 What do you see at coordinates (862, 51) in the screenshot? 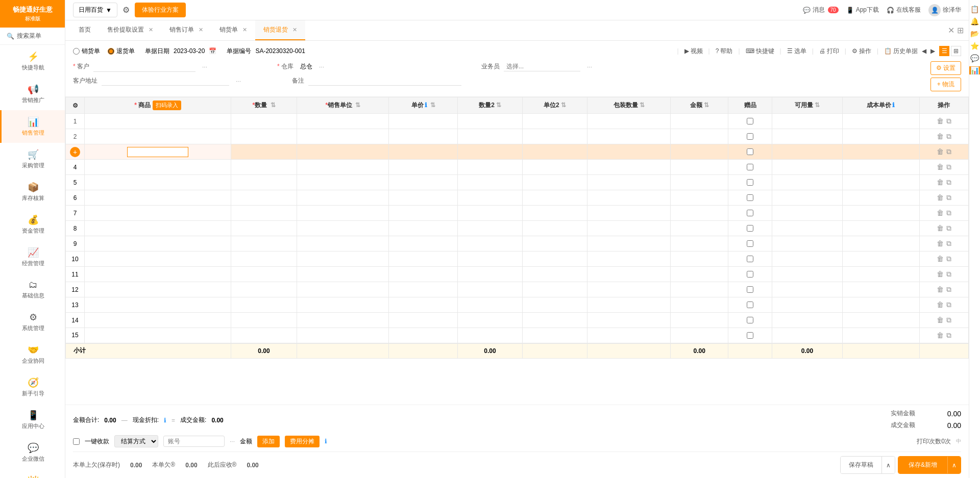
I see `action-btn: ⚙ 操作` at bounding box center [862, 51].